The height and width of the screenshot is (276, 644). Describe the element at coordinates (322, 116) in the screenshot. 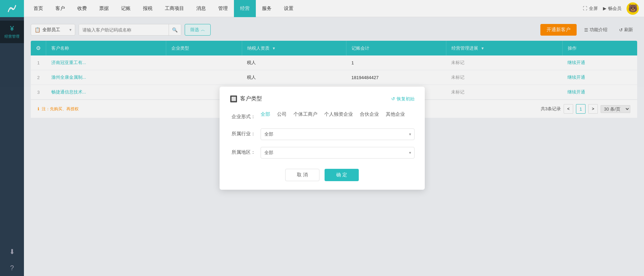

I see `enterprise-form-row: 企业形式： 全部公司个体工商户个人独资企业合伙企业其他企业` at that location.